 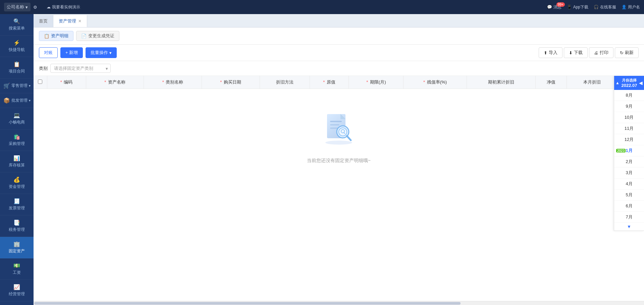 I want to click on reconcile-button: 对账, so click(x=48, y=53).